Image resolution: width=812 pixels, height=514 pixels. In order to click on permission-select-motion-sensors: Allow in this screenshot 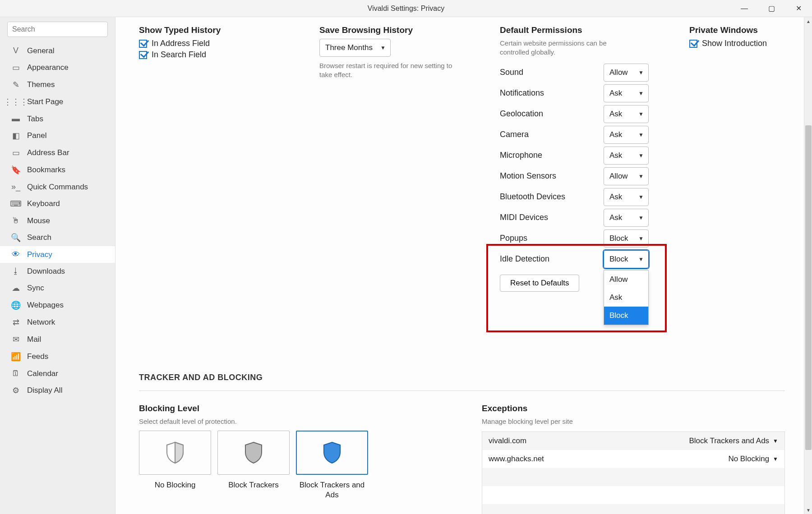, I will do `click(626, 176)`.